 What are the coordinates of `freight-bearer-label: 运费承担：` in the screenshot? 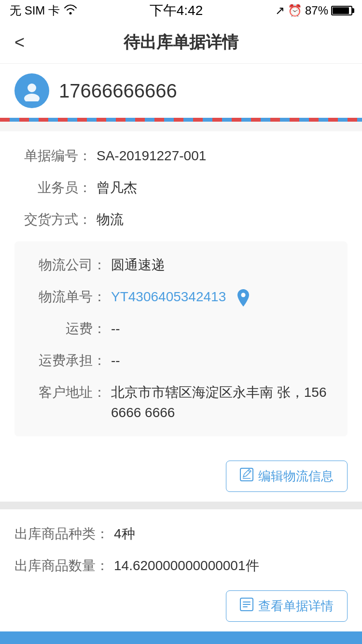 It's located at (68, 361).